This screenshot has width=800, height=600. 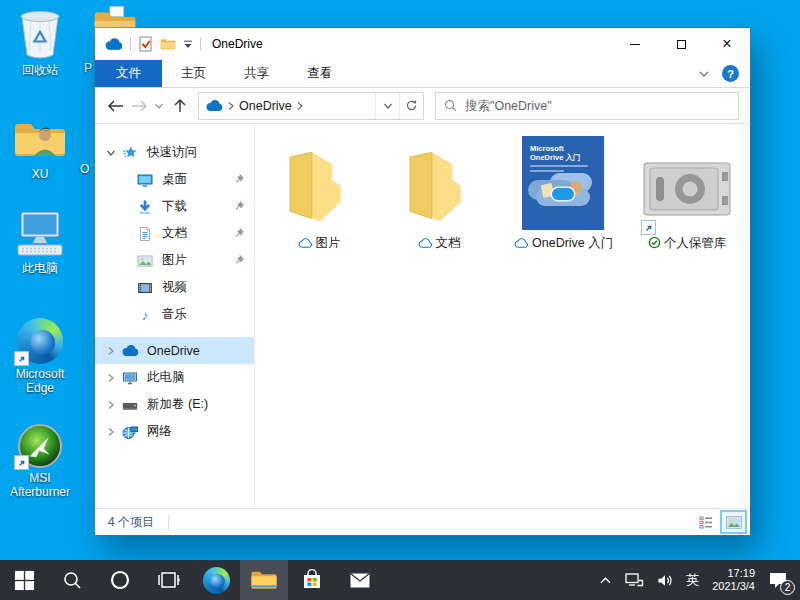 I want to click on file-item-personal-vault: 个人保管库, so click(x=687, y=194).